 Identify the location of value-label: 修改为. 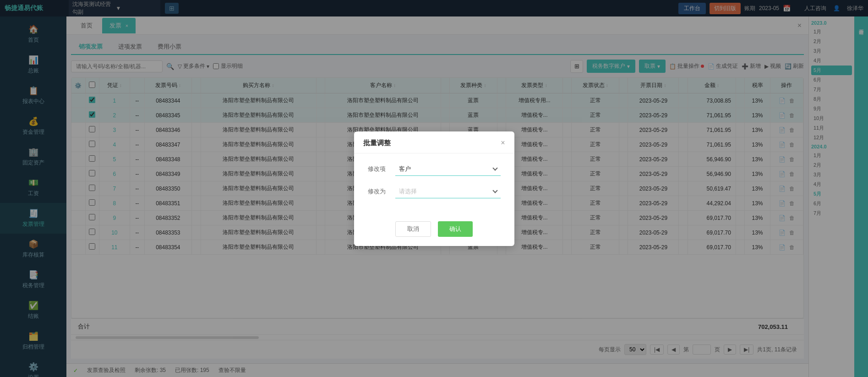
(382, 191).